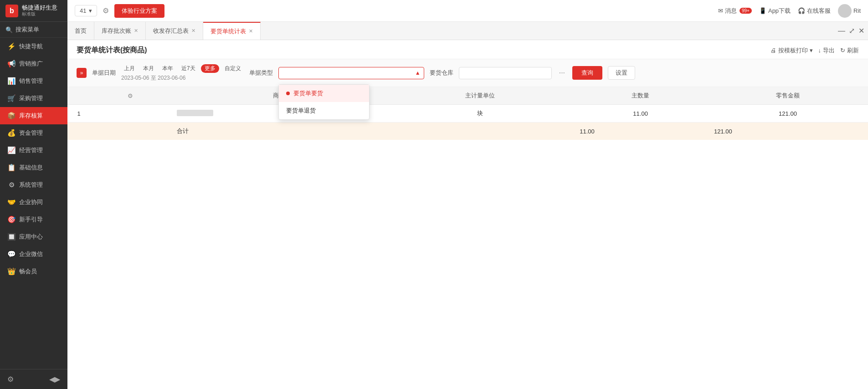  Describe the element at coordinates (9, 30) in the screenshot. I see `search-icon: 🔍` at that location.